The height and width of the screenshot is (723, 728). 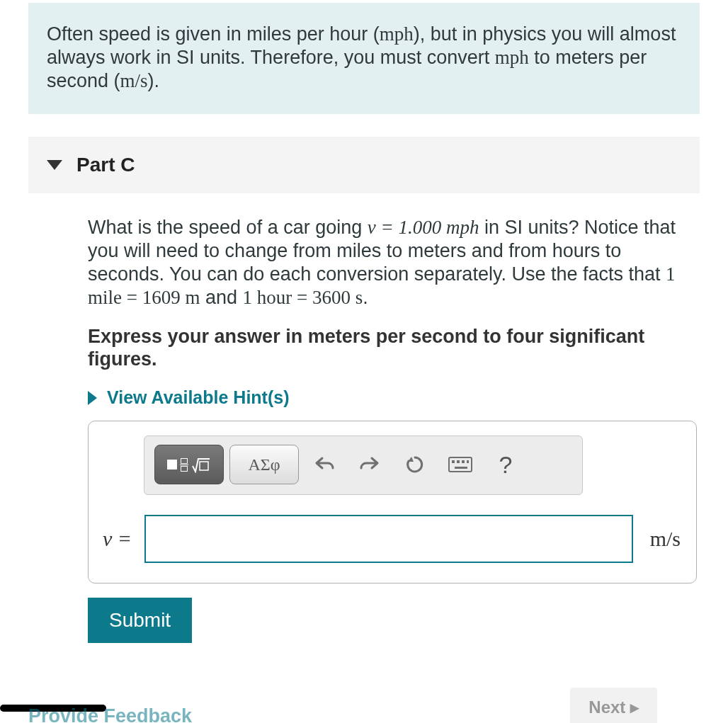 What do you see at coordinates (221, 297) in the screenshot?
I see `question-segment: and` at bounding box center [221, 297].